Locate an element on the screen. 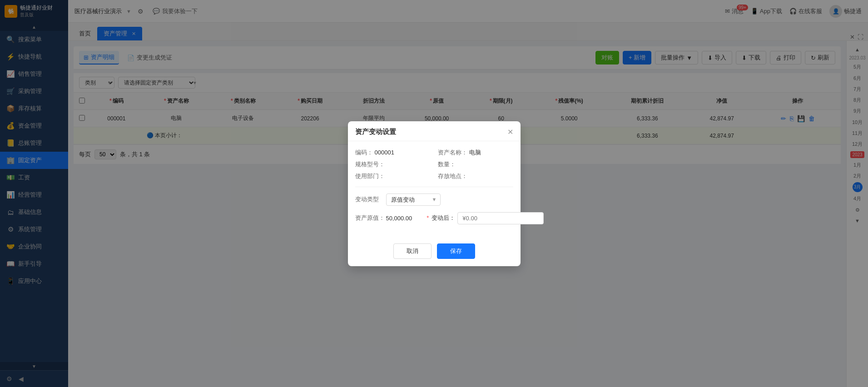  dialog-footer: 取消 保存 is located at coordinates (434, 252).